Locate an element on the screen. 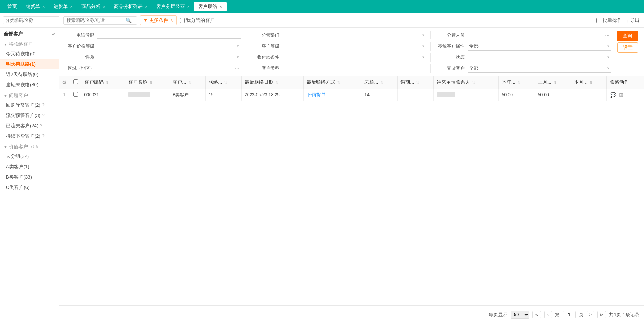  sort-method-icon: ⇅ is located at coordinates (339, 83).